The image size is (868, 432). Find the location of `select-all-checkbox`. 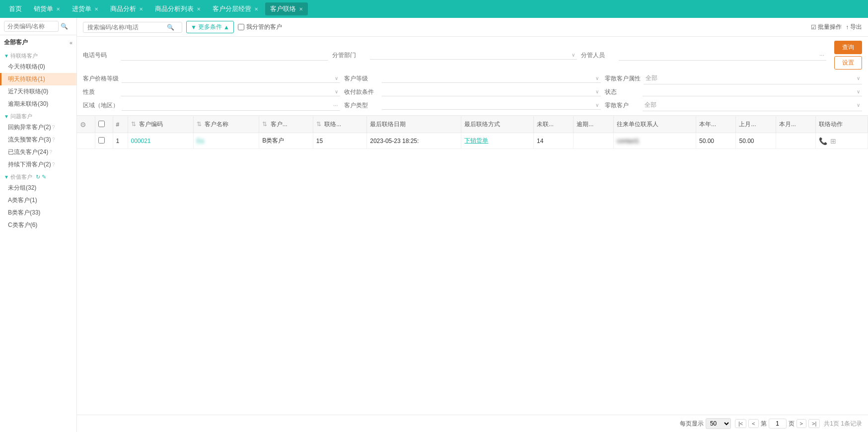

select-all-checkbox is located at coordinates (101, 124).